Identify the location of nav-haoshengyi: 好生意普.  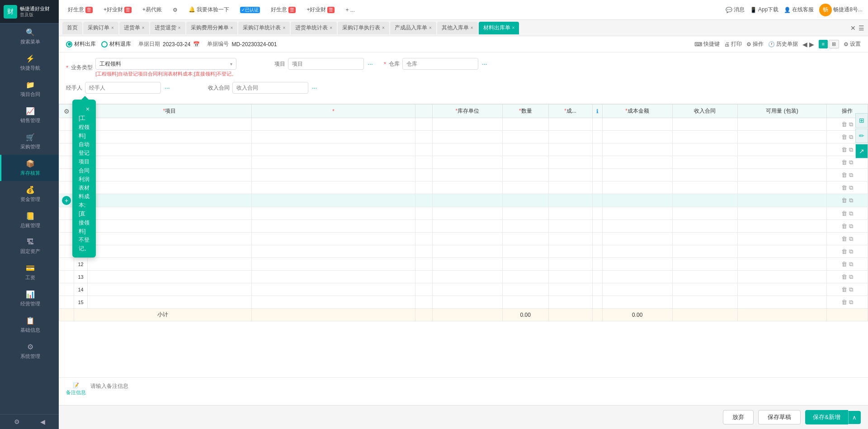
(80, 10).